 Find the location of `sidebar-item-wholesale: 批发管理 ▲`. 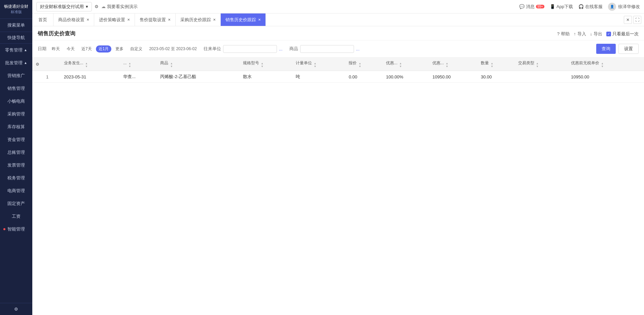

sidebar-item-wholesale: 批发管理 ▲ is located at coordinates (16, 63).